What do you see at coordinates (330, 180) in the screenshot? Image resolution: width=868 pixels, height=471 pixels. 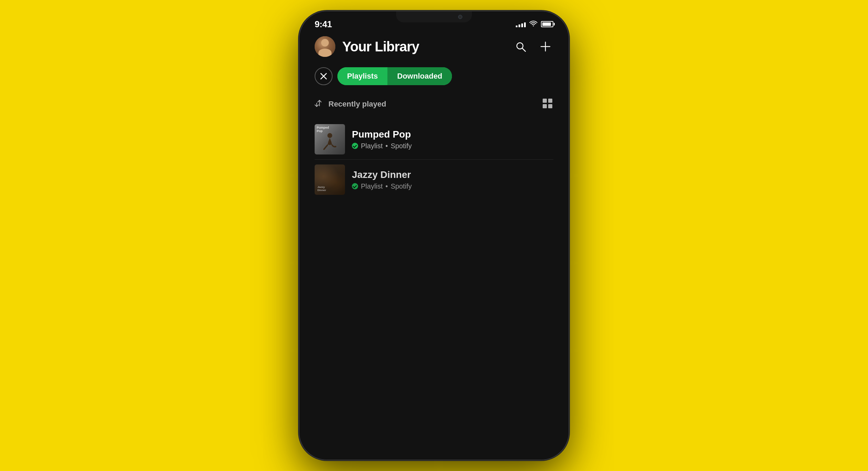 I see `jazzy-dinner-art-bg: JazzyDinner` at bounding box center [330, 180].